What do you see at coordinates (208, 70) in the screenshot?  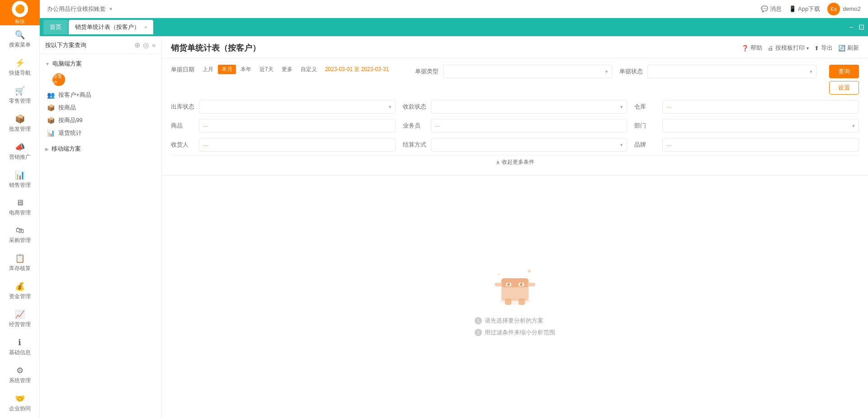 I see `date-last-month-btn: 上月` at bounding box center [208, 70].